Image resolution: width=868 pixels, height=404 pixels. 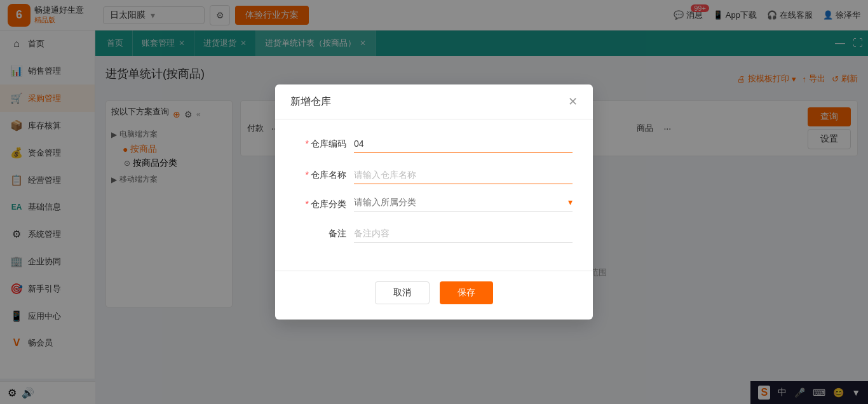 I want to click on name-label: 仓库名称, so click(x=321, y=175).